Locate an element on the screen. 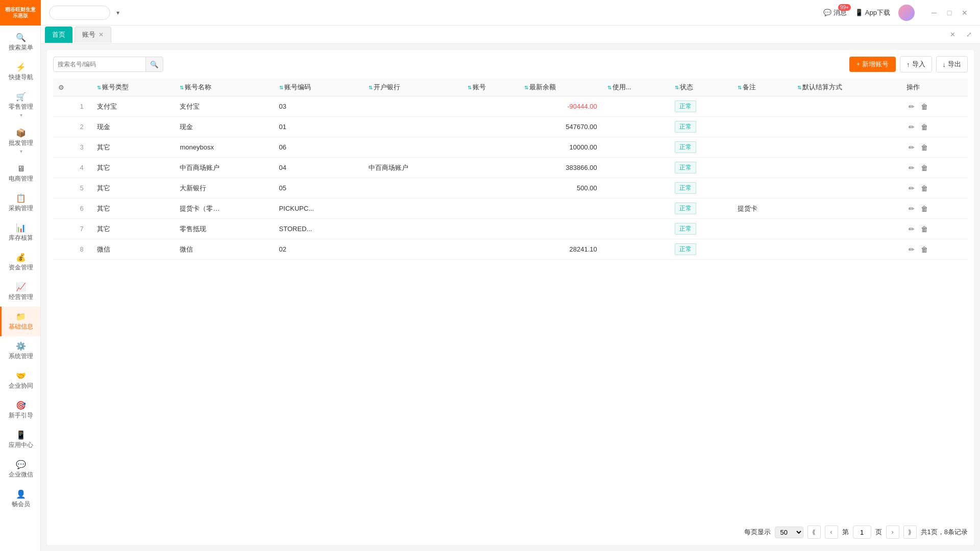 The width and height of the screenshot is (980, 551). import-button: ↑ 导入 is located at coordinates (916, 64).